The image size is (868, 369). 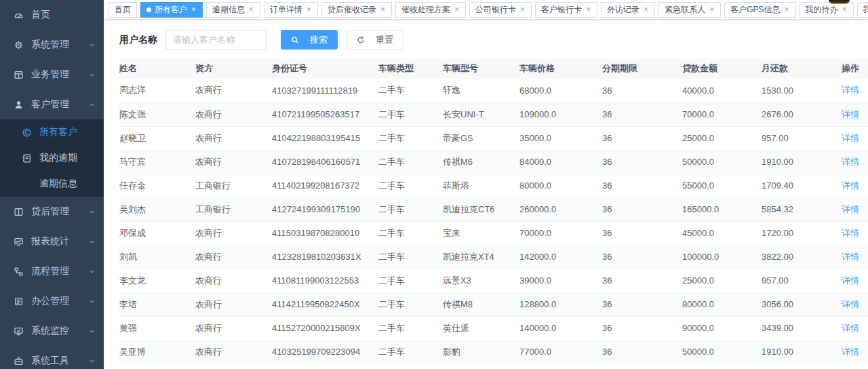 I want to click on table-cell: 吴刘杰, so click(x=157, y=209).